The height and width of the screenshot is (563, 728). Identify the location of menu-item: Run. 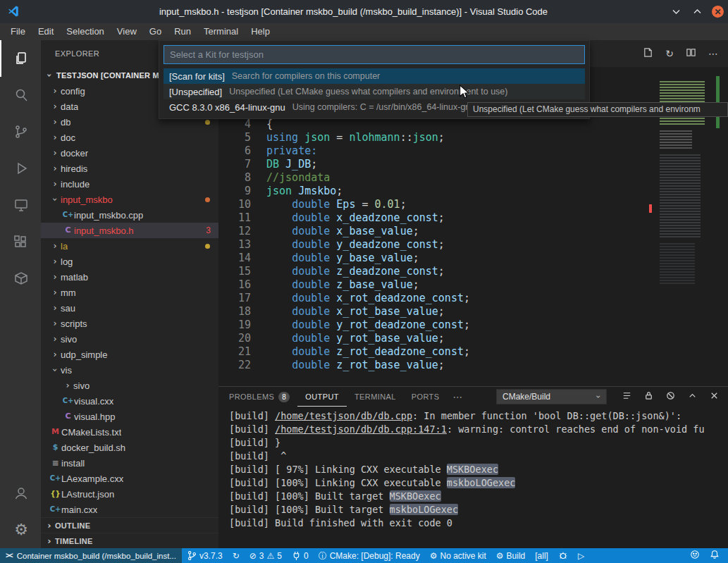
(183, 32).